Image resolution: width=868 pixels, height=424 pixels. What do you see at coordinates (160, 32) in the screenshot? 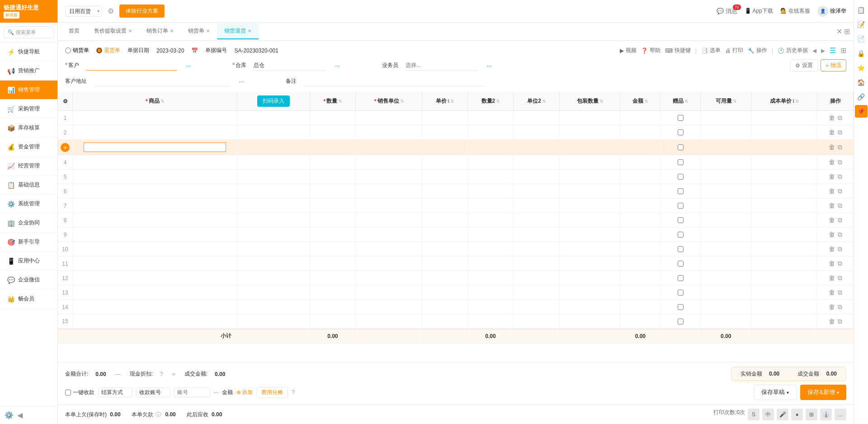
I see `tab-sales-order: 销售订单 ✕` at bounding box center [160, 32].